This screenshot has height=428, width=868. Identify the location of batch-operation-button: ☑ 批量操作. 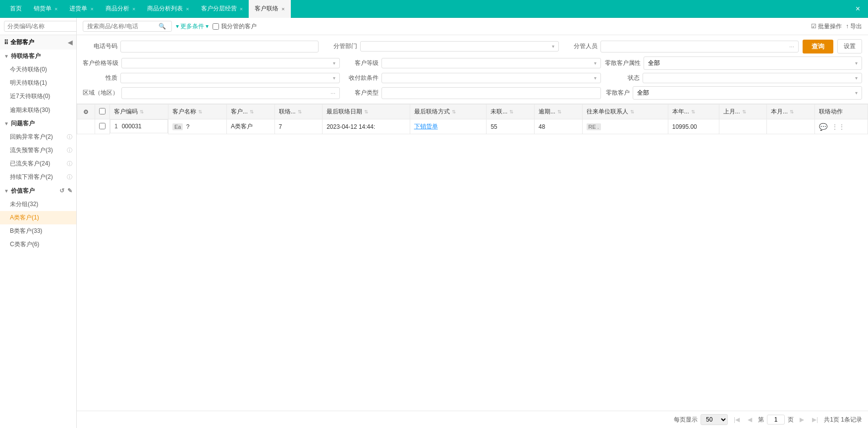
(826, 27).